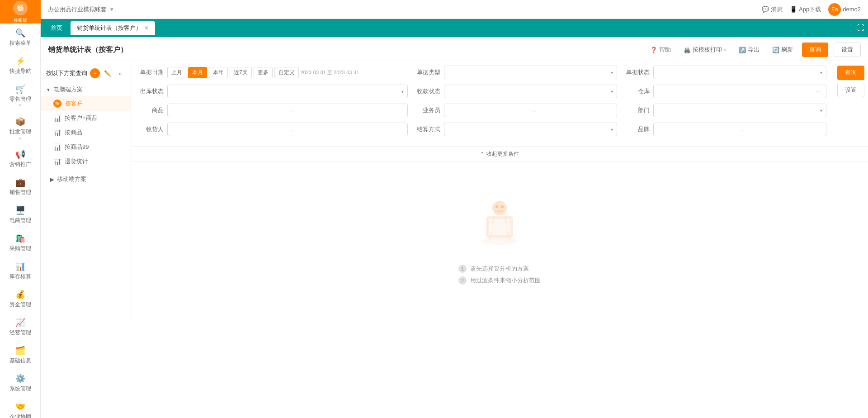 Image resolution: width=868 pixels, height=418 pixels. What do you see at coordinates (531, 72) in the screenshot?
I see `order-type-select: ▾` at bounding box center [531, 72].